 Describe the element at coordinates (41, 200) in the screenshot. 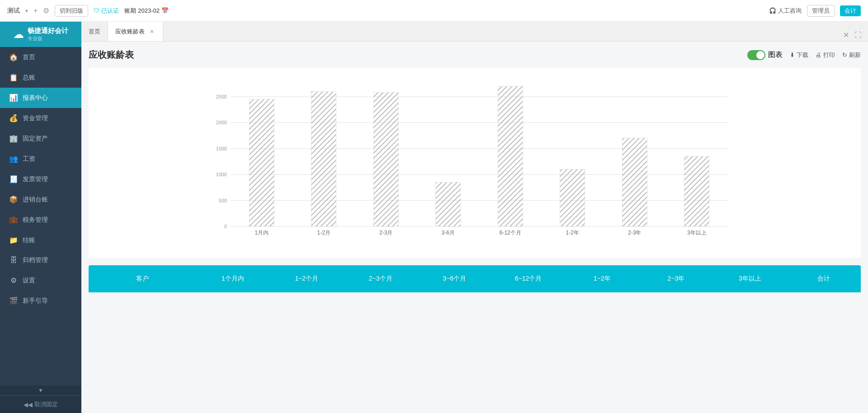

I see `sidebar-item-inventory: 📦 进销台账` at that location.